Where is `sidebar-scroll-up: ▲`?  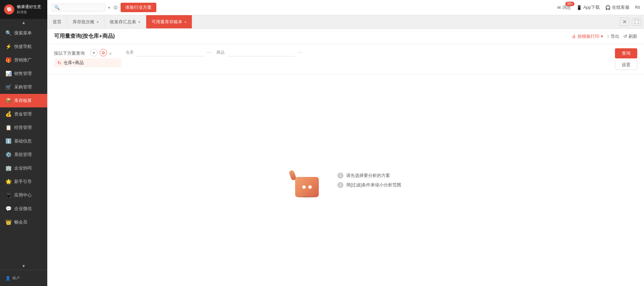 sidebar-scroll-up: ▲ is located at coordinates (24, 23).